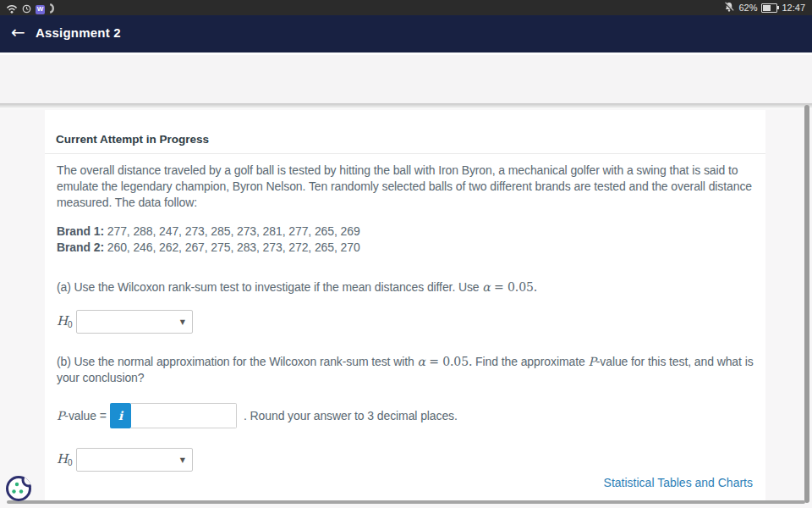  Describe the element at coordinates (405, 154) in the screenshot. I see `section-divider` at that location.